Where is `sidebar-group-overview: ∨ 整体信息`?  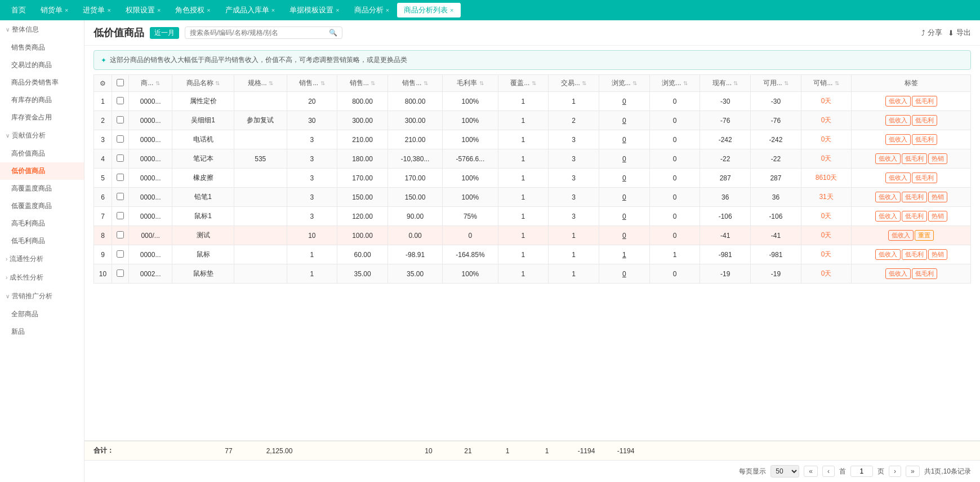
sidebar-group-overview: ∨ 整体信息 is located at coordinates (42, 29).